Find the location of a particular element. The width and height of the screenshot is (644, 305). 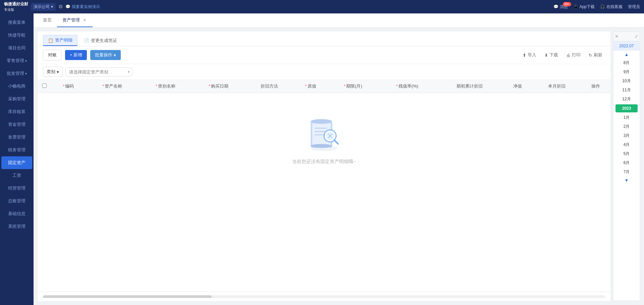

app-download-button: 📱 App下载 is located at coordinates (584, 7).